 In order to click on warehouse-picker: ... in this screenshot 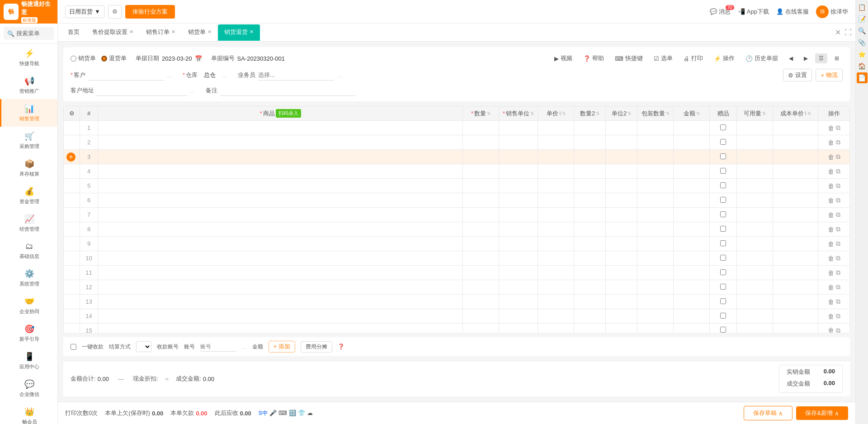, I will do `click(224, 75)`.